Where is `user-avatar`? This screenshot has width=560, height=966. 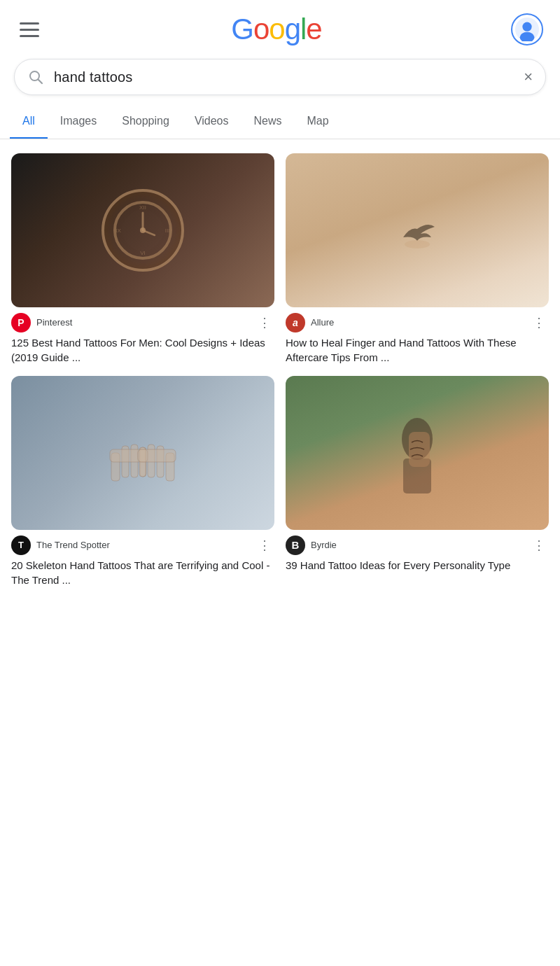
user-avatar is located at coordinates (527, 29).